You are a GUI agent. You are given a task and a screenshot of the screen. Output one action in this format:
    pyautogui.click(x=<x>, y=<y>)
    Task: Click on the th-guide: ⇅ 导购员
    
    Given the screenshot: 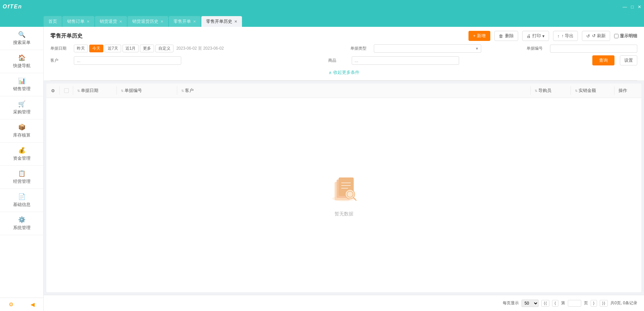 What is the action you would take?
    pyautogui.click(x=551, y=91)
    